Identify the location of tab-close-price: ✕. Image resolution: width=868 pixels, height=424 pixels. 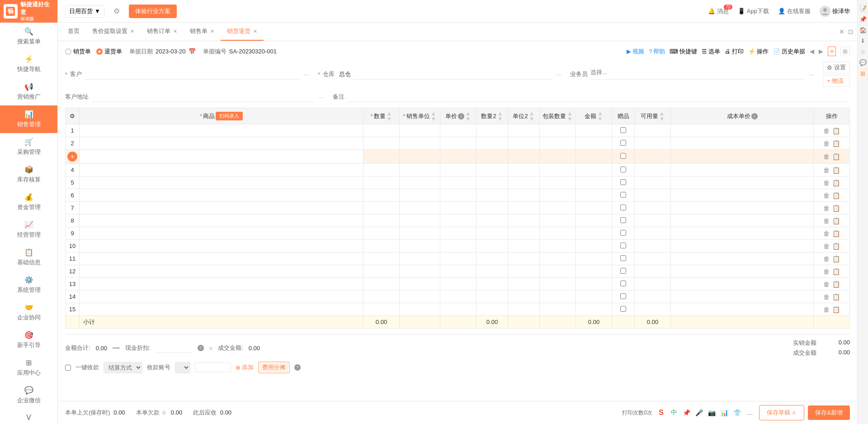
(132, 32).